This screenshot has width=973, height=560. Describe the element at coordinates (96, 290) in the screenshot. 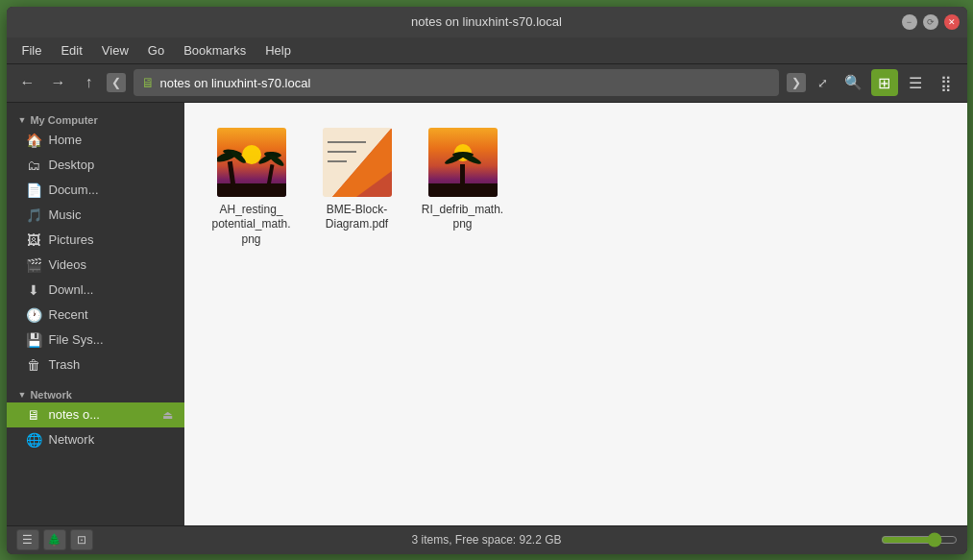

I see `sidebar-item-downloads: ⬇ Downl...` at that location.